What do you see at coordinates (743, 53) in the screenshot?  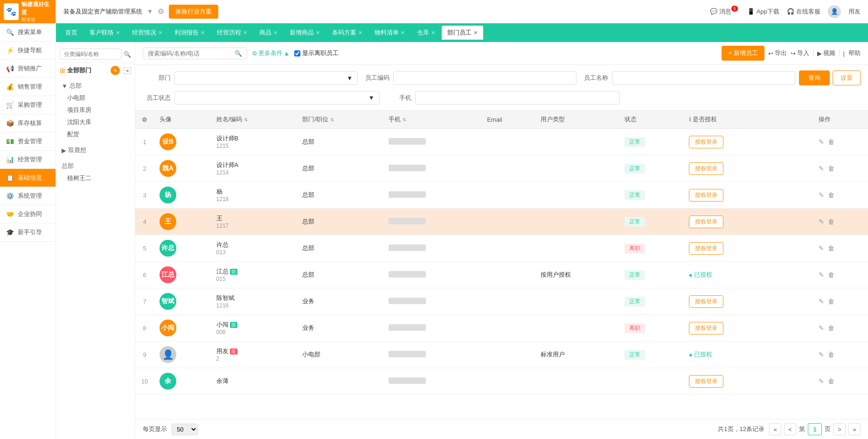 I see `add-employee-btn: + 新增员工` at bounding box center [743, 53].